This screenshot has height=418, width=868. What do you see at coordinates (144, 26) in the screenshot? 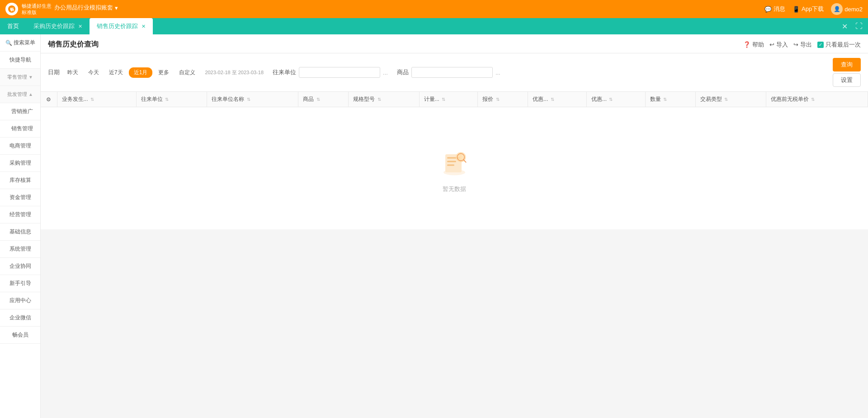
I see `tab-sales-history-close: ✕` at bounding box center [144, 26].